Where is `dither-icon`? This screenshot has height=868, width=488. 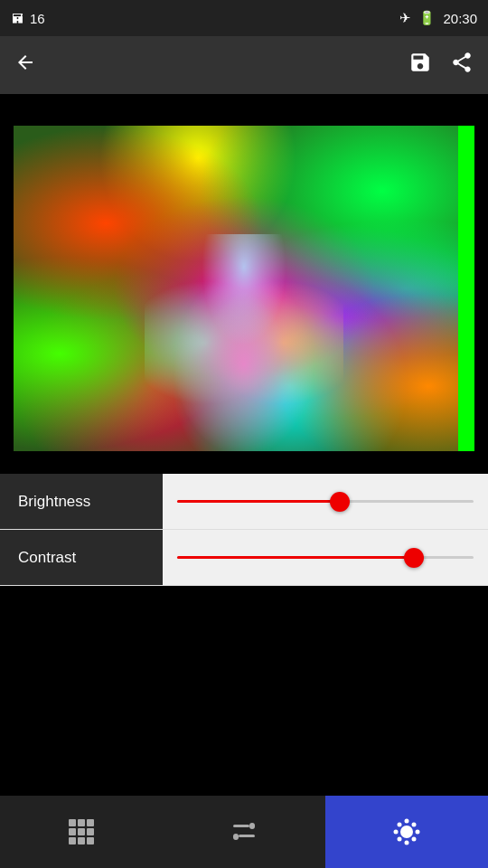
dither-icon is located at coordinates (81, 832).